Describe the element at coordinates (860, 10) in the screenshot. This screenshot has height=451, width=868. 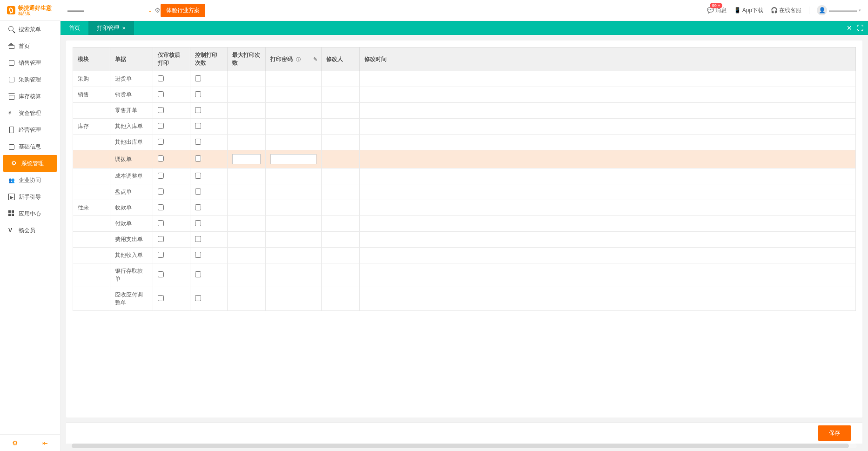
I see `chevron-down-icon: ▾` at that location.